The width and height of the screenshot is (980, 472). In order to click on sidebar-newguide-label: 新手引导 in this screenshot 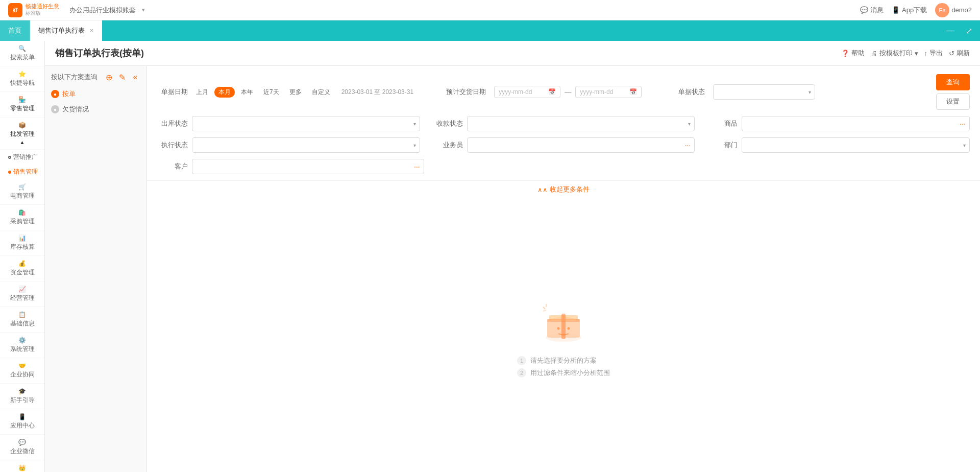, I will do `click(22, 400)`.